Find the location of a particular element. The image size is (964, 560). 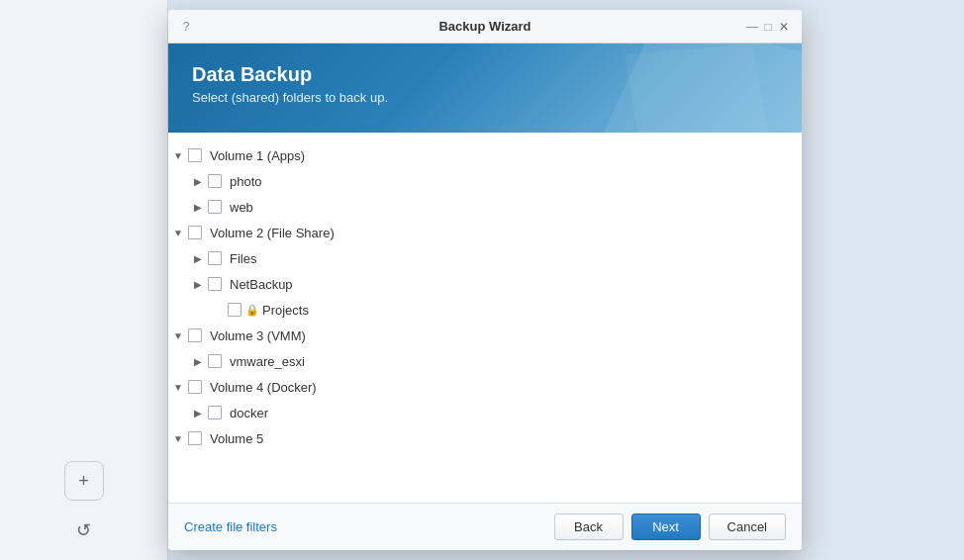

titlebar-right-controls: — □ ✕ is located at coordinates (762, 27).